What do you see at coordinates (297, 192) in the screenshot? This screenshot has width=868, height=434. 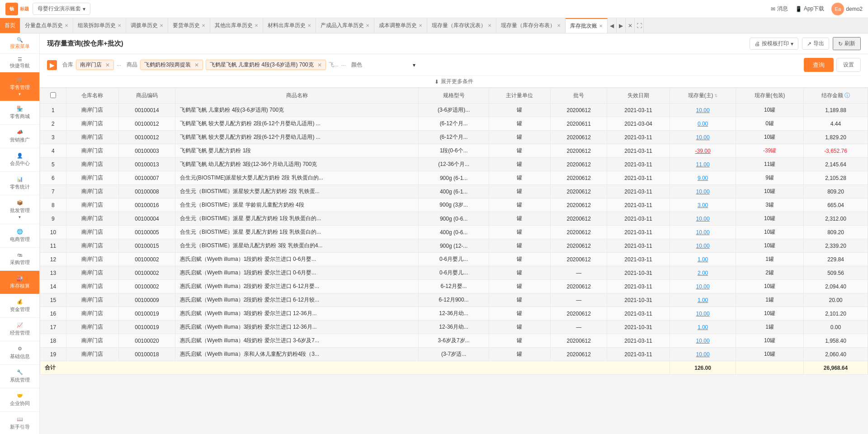 I see `cell-name: 合生元（BIOSTIME）派星较大婴儿配方奶粉 2段 乳铁蛋...` at bounding box center [297, 192].